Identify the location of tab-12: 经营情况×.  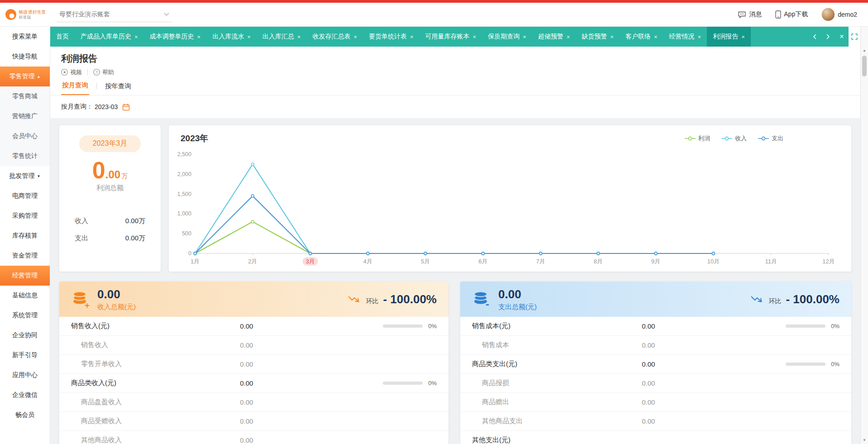
(685, 37).